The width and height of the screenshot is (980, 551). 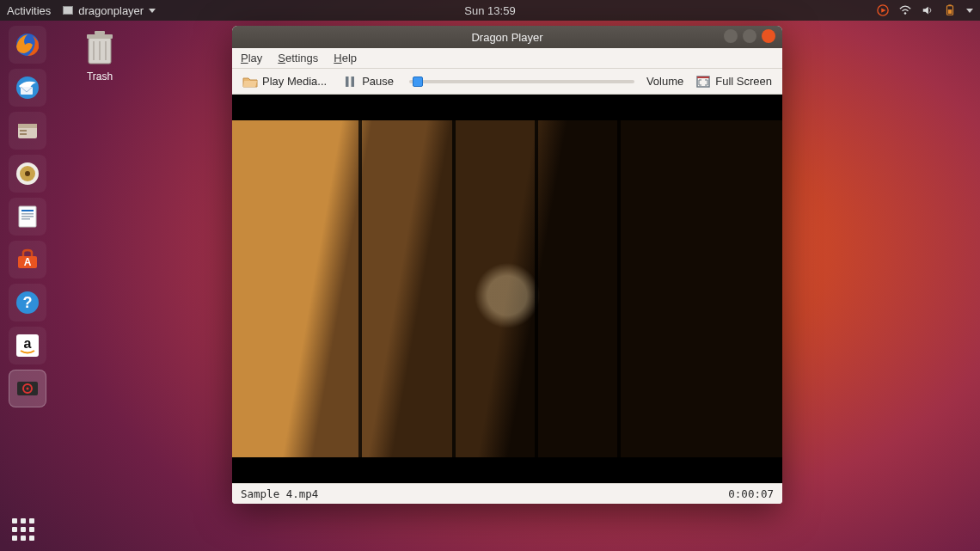 What do you see at coordinates (28, 217) in the screenshot?
I see `launcher-dock: A ? a` at bounding box center [28, 217].